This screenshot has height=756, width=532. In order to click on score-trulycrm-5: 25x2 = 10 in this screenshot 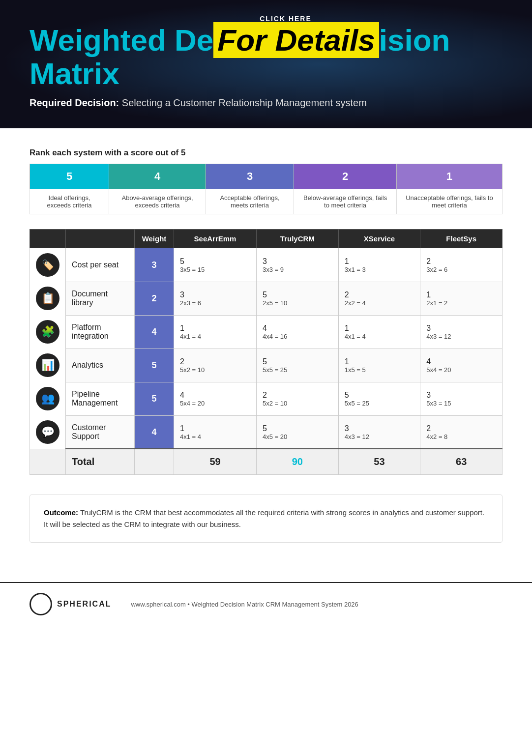, I will do `click(298, 399)`.